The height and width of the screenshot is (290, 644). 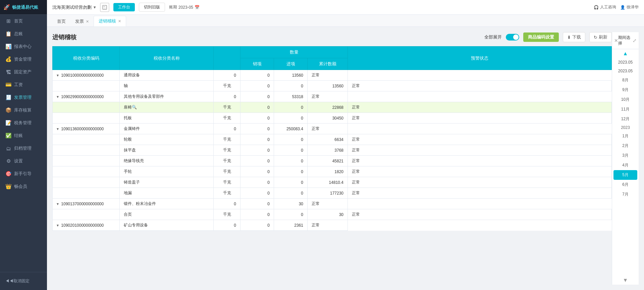 I want to click on tab-reconciliation-close: ✕, so click(x=119, y=21).